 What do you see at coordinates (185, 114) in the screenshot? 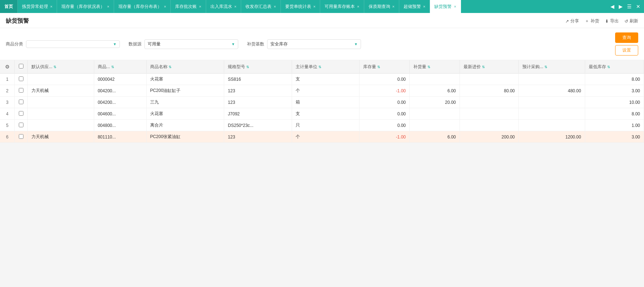
I see `cell-name-3: 火花塞` at bounding box center [185, 114].